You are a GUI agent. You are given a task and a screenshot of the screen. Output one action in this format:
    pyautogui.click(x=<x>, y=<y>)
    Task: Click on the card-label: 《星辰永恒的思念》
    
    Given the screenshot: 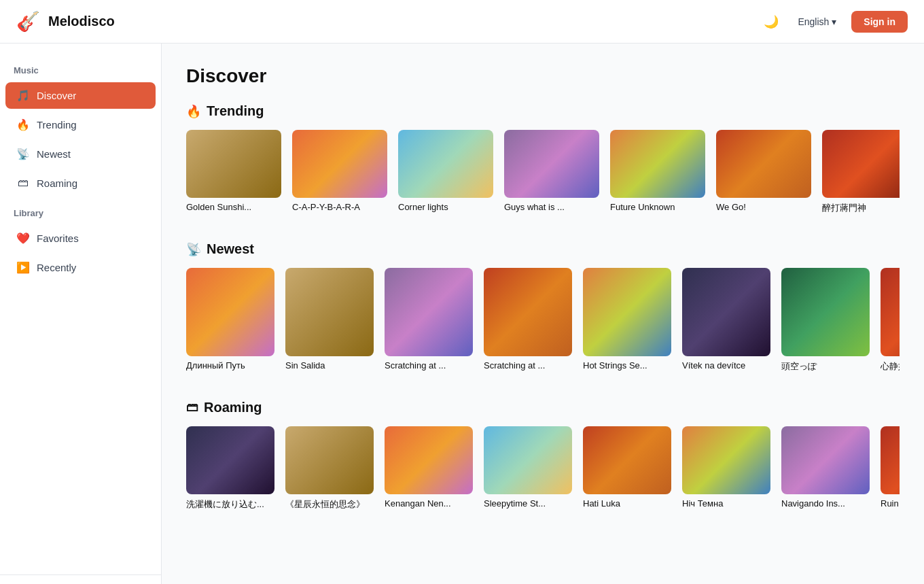 What is the action you would take?
    pyautogui.click(x=330, y=504)
    